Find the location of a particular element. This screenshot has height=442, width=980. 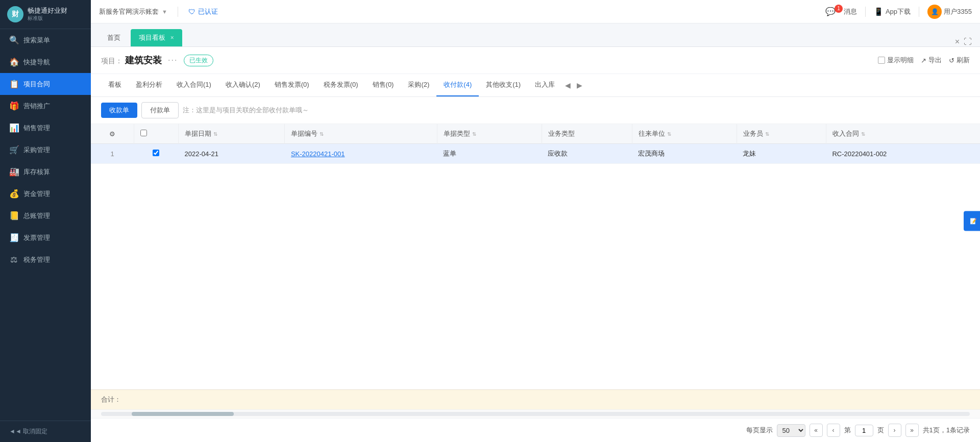

subnav-sales-invoice-label: 销售发票(0) is located at coordinates (292, 85).